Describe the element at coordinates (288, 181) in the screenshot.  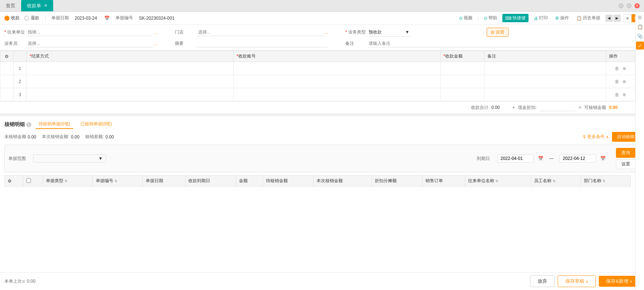
I see `bth-pending: 待核销金额` at that location.